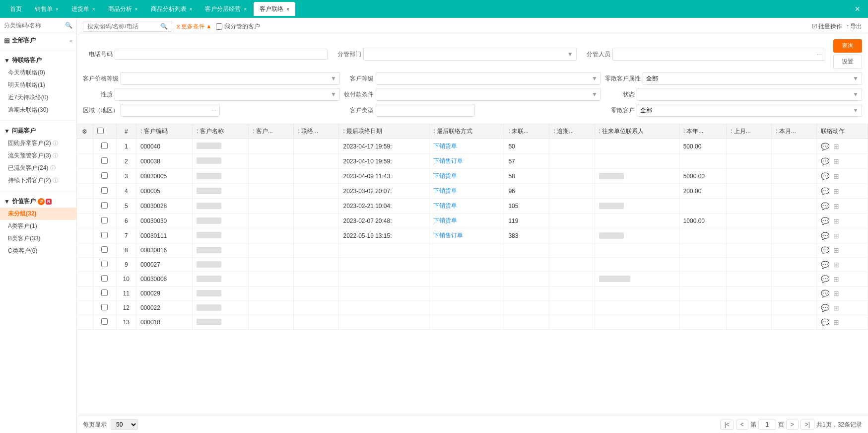 Image resolution: width=868 pixels, height=433 pixels. What do you see at coordinates (317, 132) in the screenshot?
I see `col-contact-header: : 联络...` at bounding box center [317, 132].